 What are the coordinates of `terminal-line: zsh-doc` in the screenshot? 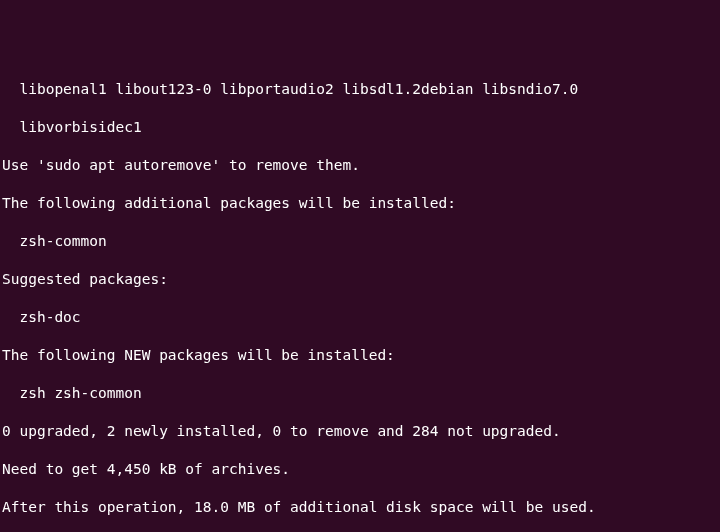 It's located at (360, 318).